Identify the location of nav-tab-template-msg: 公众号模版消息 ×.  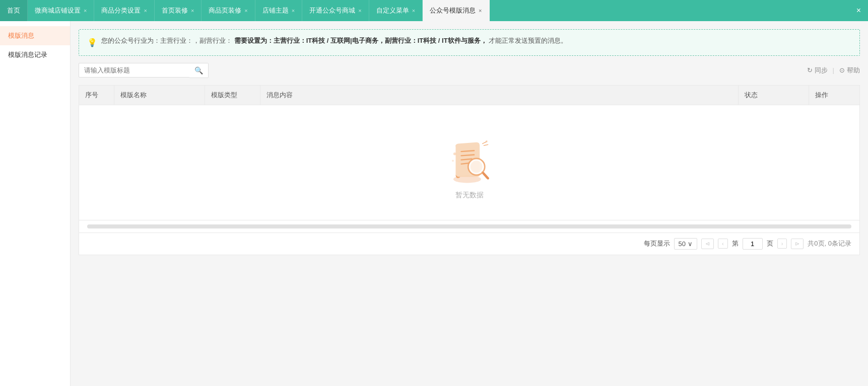
(456, 11).